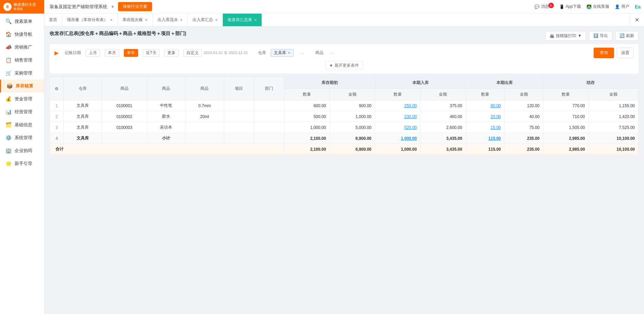  What do you see at coordinates (216, 20) in the screenshot?
I see `tab-in-out-summary-close: ✕` at bounding box center [216, 20].